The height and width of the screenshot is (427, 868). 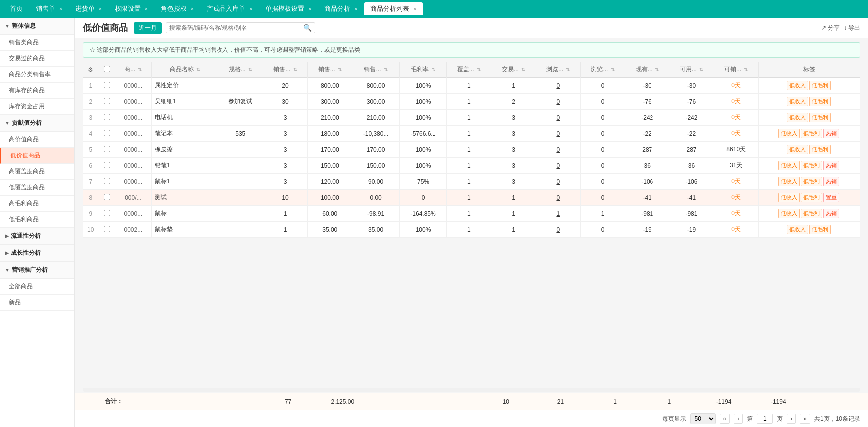 What do you see at coordinates (648, 166) in the screenshot?
I see `cell-current: 36` at bounding box center [648, 166].